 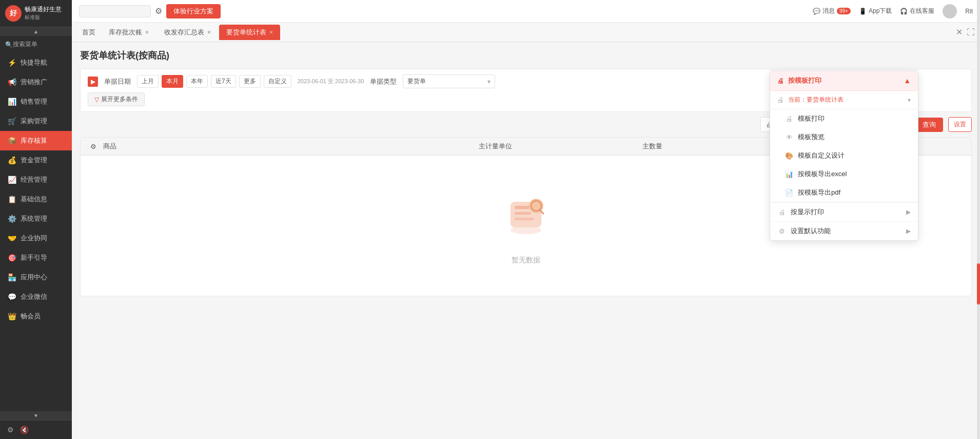 I want to click on sidebar-item-wechat: 💬 企业微信, so click(x=36, y=297).